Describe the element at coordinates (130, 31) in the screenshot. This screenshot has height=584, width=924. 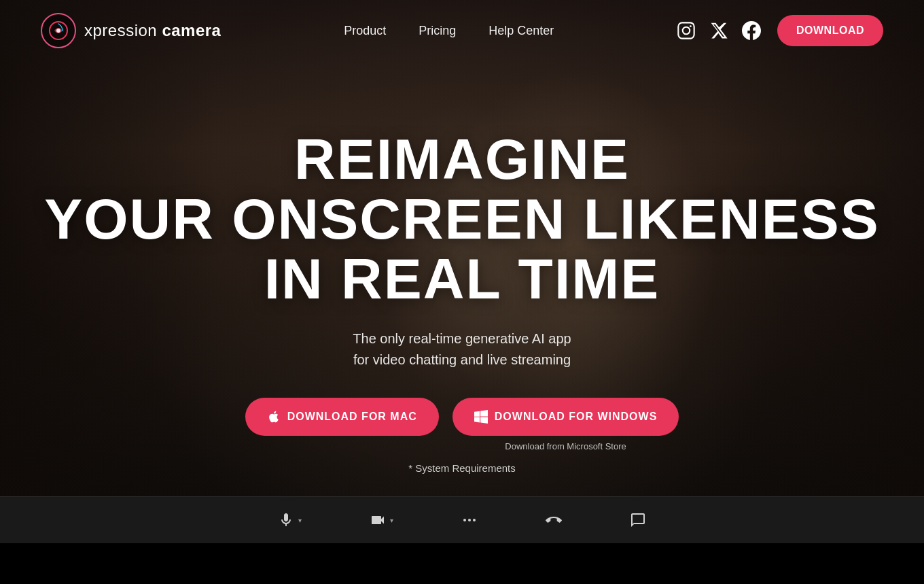
I see `logo-link: xpression camera` at that location.